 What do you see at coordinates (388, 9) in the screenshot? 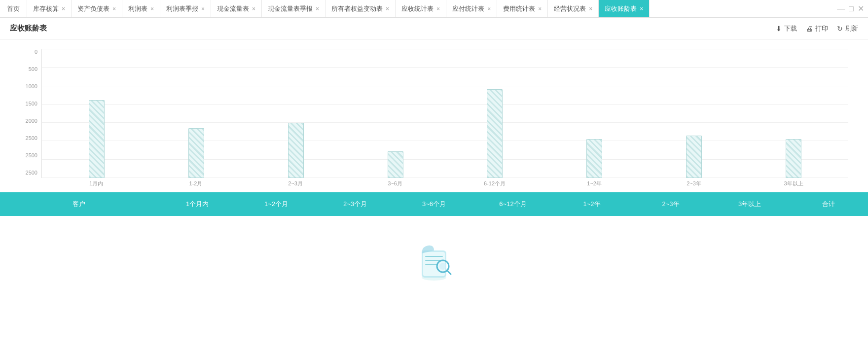
I see `tab-equity-close: ×` at bounding box center [388, 9].